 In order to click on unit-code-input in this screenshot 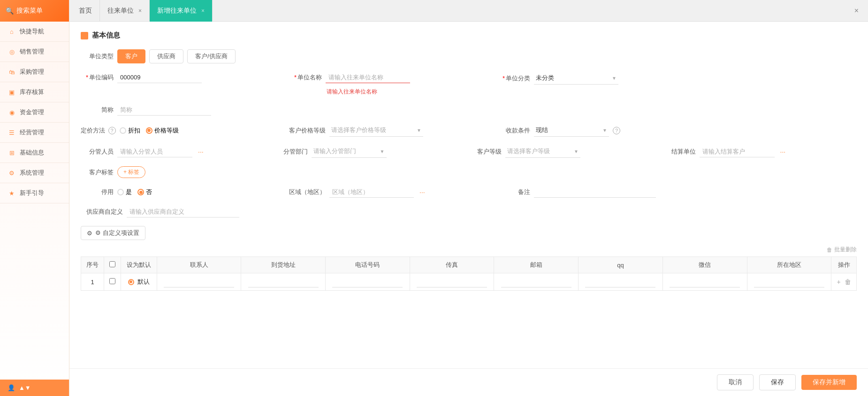, I will do `click(160, 78)`.